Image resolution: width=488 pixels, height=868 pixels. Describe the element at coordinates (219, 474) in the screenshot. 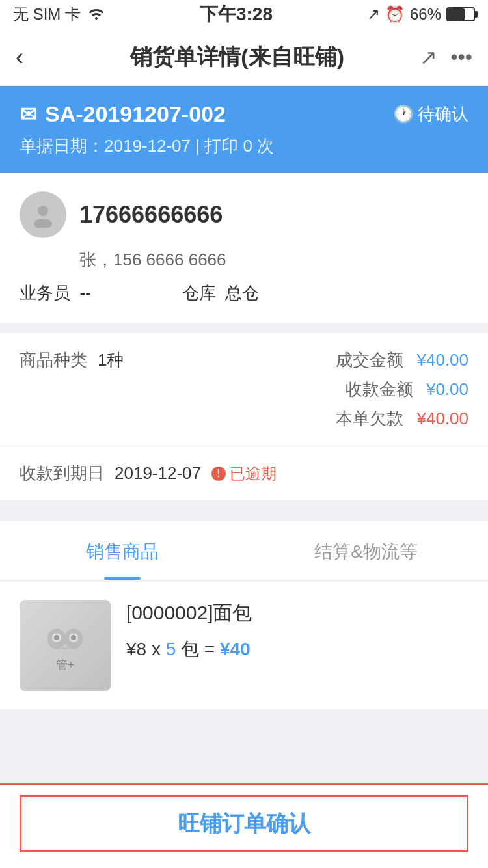

I see `overdue-icon: !` at that location.